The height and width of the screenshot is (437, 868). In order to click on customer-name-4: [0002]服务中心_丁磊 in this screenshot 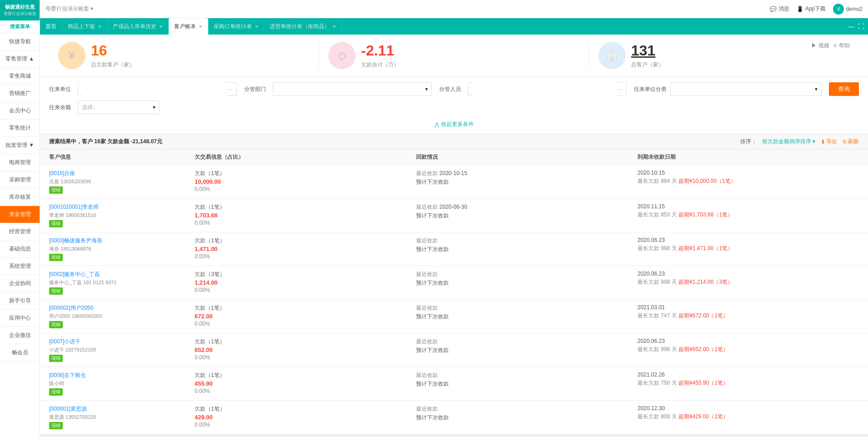, I will do `click(122, 275)`.